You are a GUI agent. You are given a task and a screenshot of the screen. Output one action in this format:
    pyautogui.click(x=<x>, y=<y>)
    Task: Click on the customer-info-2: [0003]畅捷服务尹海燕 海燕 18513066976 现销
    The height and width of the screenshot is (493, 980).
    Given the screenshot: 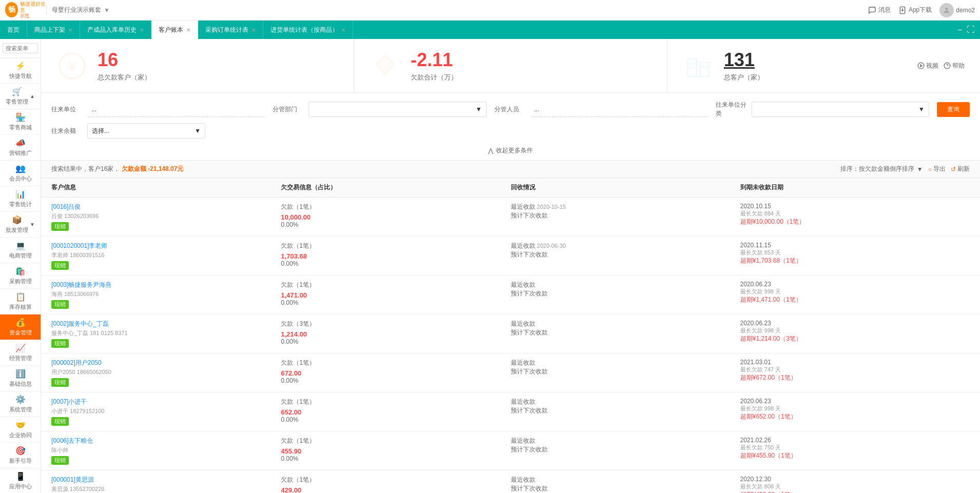 What is the action you would take?
    pyautogui.click(x=166, y=294)
    